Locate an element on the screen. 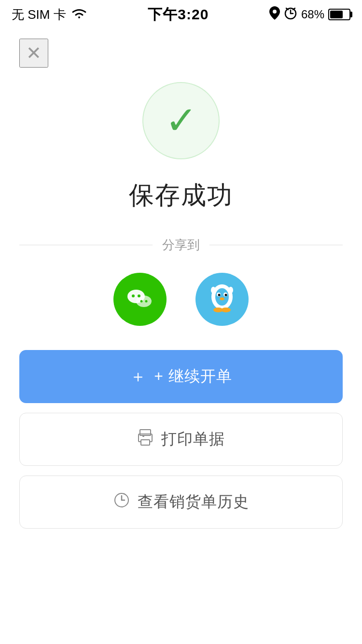 This screenshot has height=644, width=362. share-divider: 分享到 is located at coordinates (181, 245).